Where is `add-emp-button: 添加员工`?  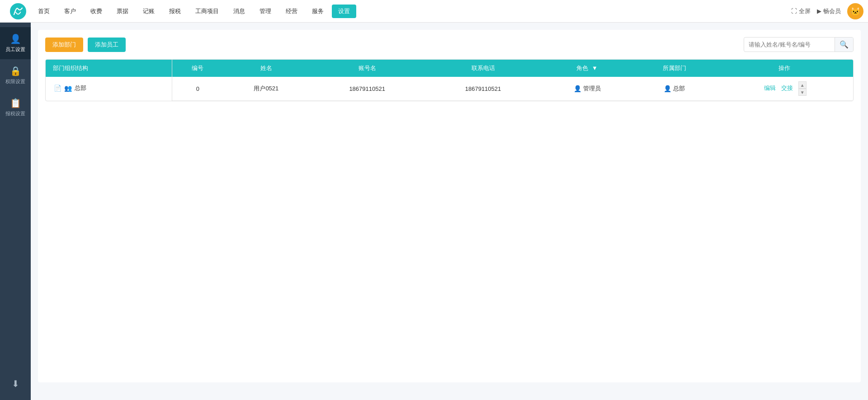
add-emp-button: 添加员工 is located at coordinates (107, 45).